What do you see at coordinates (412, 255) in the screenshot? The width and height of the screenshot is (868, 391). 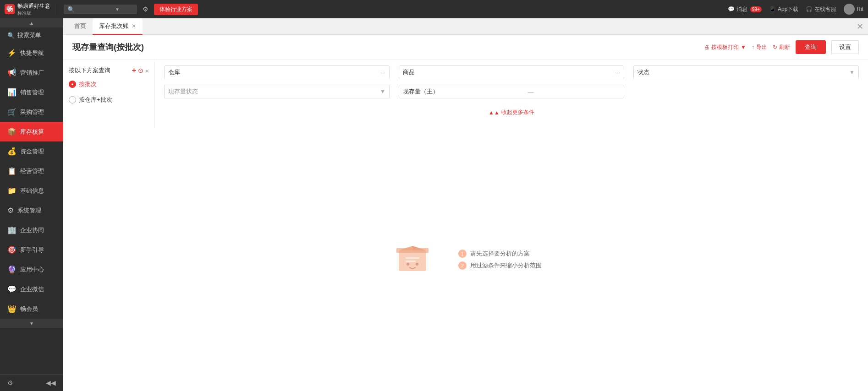 I see `empty-state-illustration` at bounding box center [412, 255].